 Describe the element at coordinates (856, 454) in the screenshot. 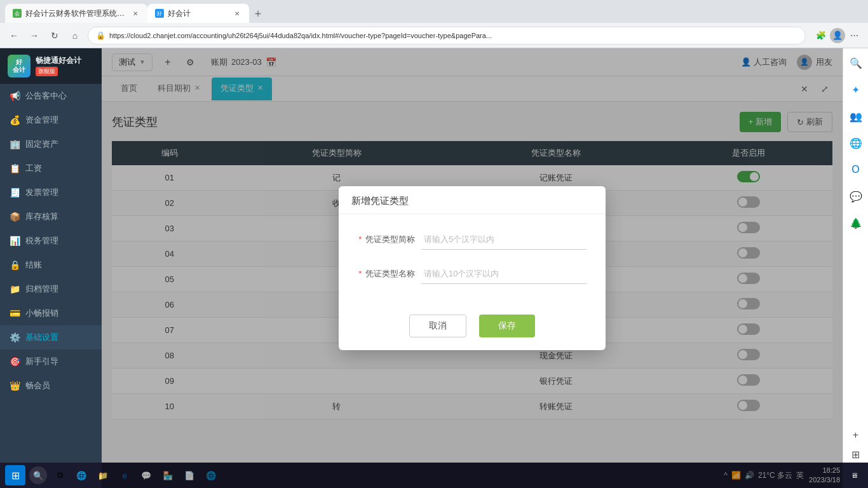

I see `right-panel-grid-icon: ⊞` at that location.